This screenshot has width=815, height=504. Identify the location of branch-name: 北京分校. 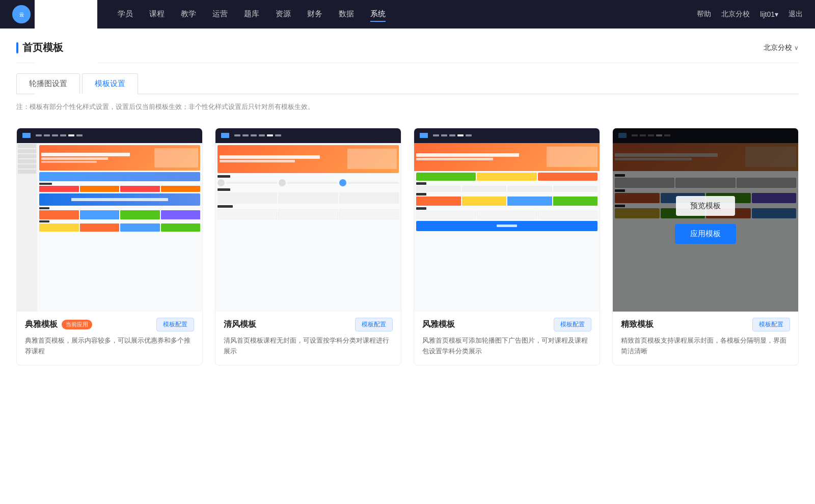
(736, 14).